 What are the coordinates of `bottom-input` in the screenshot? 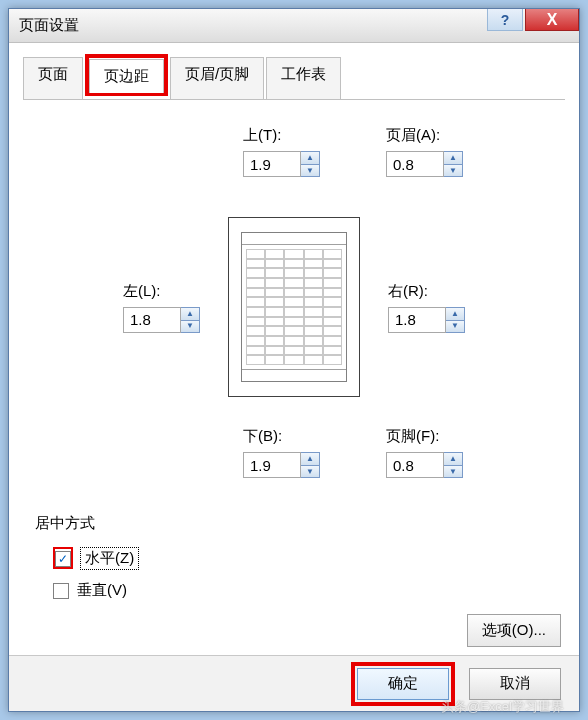 It's located at (272, 465).